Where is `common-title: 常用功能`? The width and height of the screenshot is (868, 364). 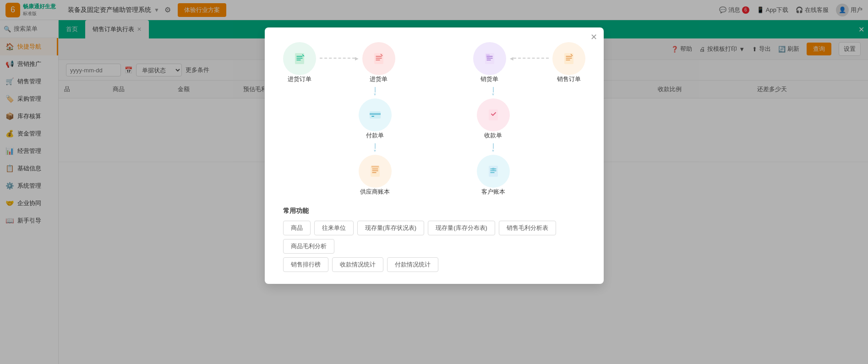 common-title: 常用功能 is located at coordinates (434, 211).